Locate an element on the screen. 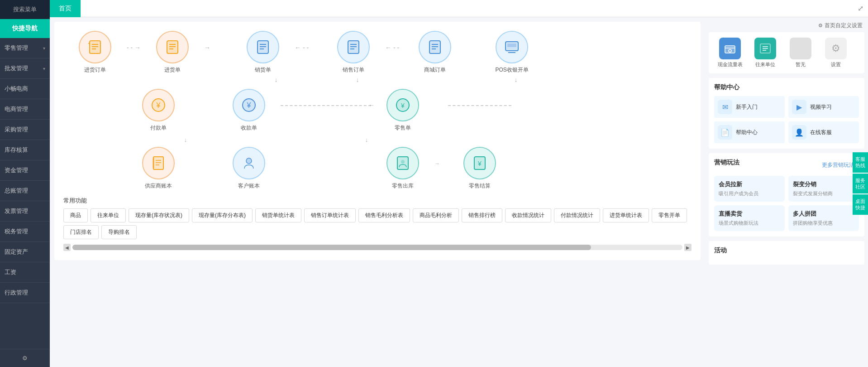 The image size is (868, 367). func-btn-purchase-stat: 进货单统计表 is located at coordinates (626, 216).